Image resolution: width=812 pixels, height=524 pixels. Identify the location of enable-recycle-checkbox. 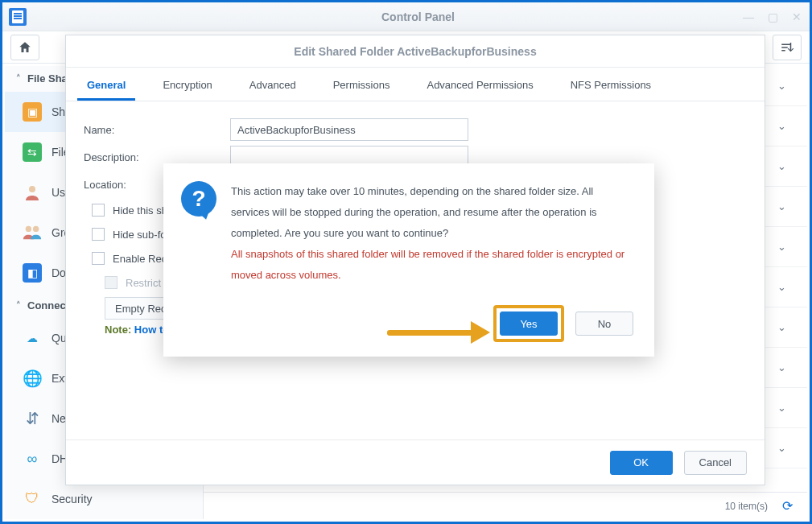
(98, 258).